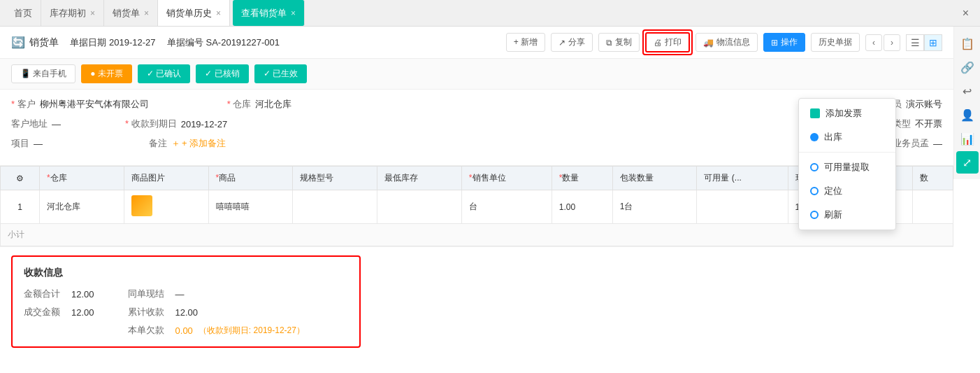 Image resolution: width=980 pixels, height=373 pixels. What do you see at coordinates (610, 43) in the screenshot?
I see `copy-icon: ⧉` at bounding box center [610, 43].